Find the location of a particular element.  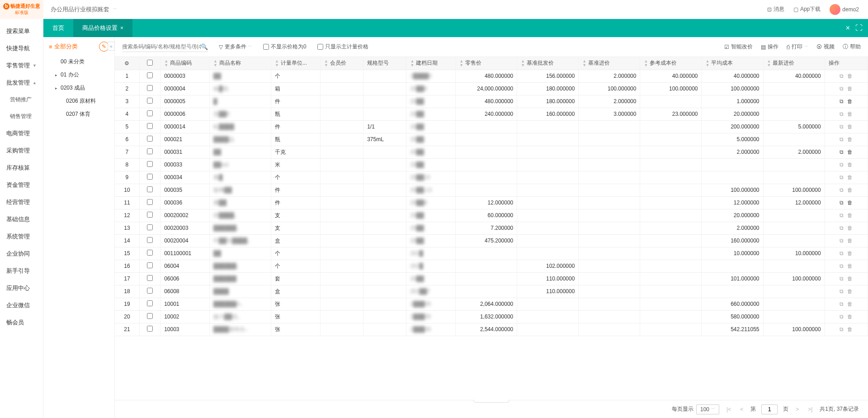

tree-item: ▸0203 成品 is located at coordinates (79, 88).